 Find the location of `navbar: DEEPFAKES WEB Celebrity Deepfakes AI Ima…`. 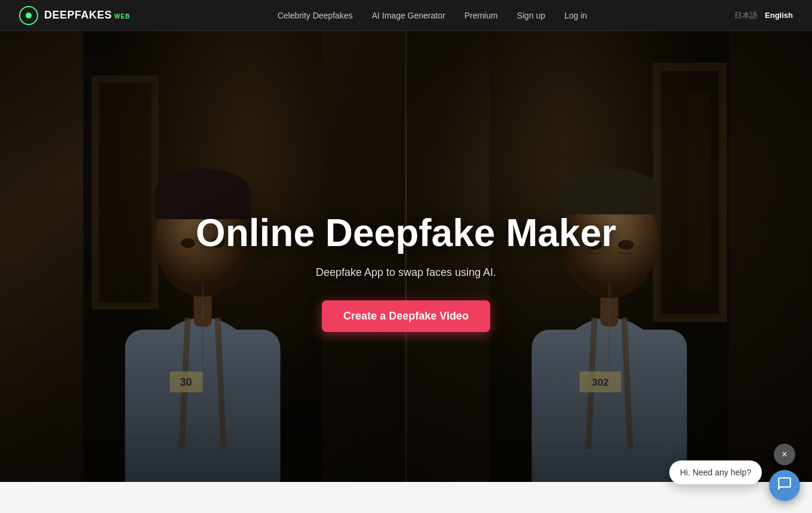

navbar: DEEPFAKES WEB Celebrity Deepfakes AI Ima… is located at coordinates (406, 16).